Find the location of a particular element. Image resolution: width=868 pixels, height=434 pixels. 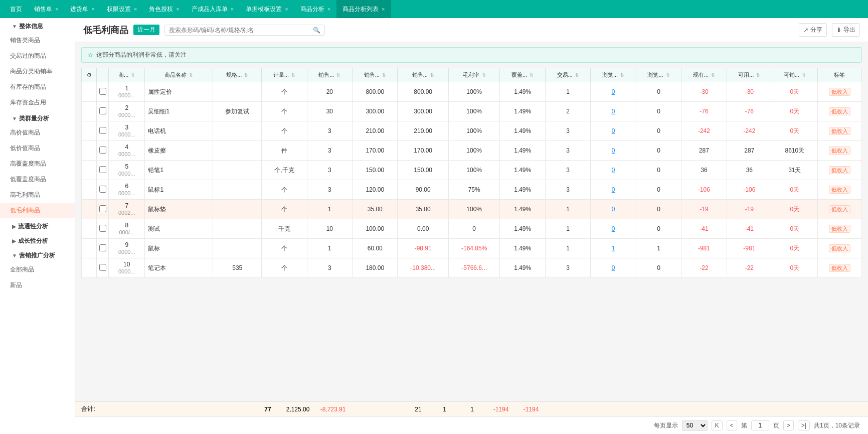

views2-column-header: 浏览... ⇅ is located at coordinates (658, 75).